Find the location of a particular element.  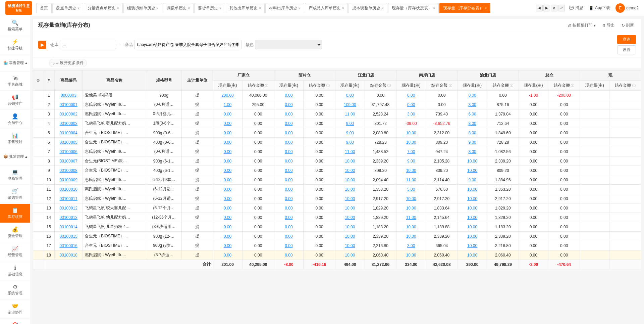

goods-input is located at coordinates (188, 45).